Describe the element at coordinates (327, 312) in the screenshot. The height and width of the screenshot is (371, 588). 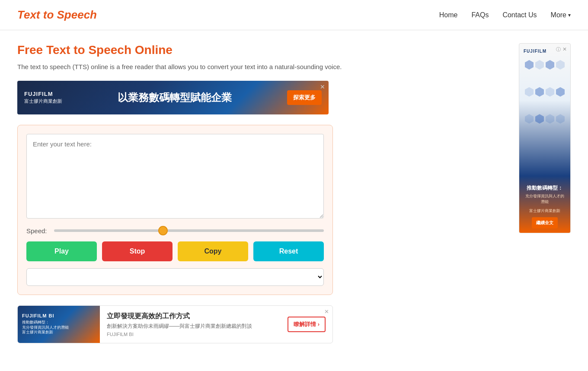
I see `ad-bottom-close-icon: ✕` at that location.